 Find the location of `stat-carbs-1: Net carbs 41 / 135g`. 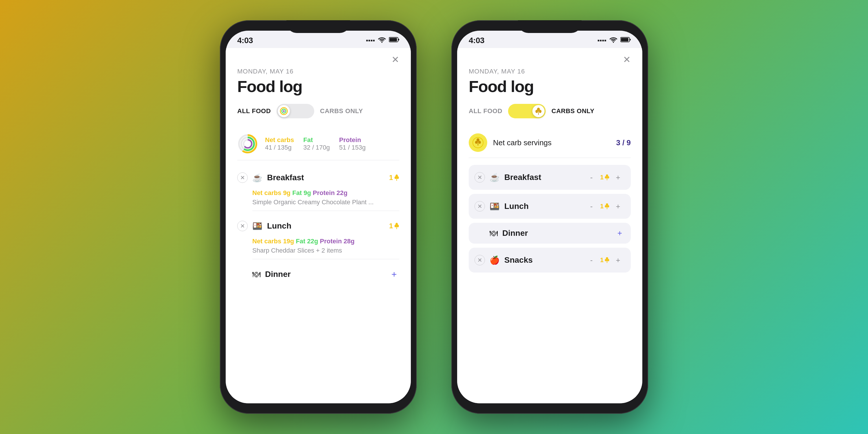

stat-carbs-1: Net carbs 41 / 135g is located at coordinates (280, 144).